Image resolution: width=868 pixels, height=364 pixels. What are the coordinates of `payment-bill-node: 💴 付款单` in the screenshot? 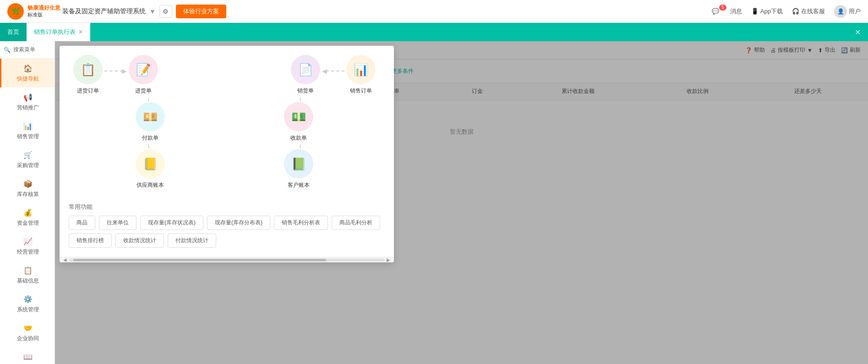 It's located at (150, 122).